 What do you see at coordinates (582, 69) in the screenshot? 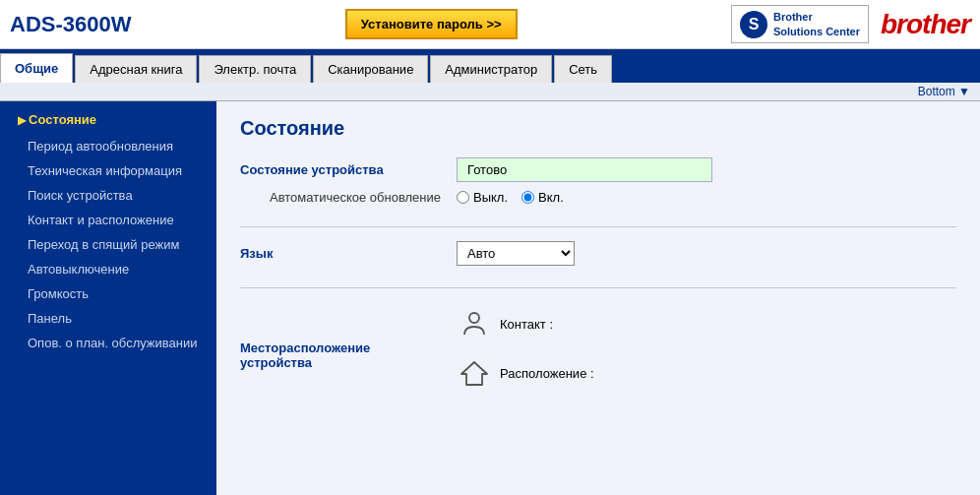
I see `tab-network: Сеть` at bounding box center [582, 69].